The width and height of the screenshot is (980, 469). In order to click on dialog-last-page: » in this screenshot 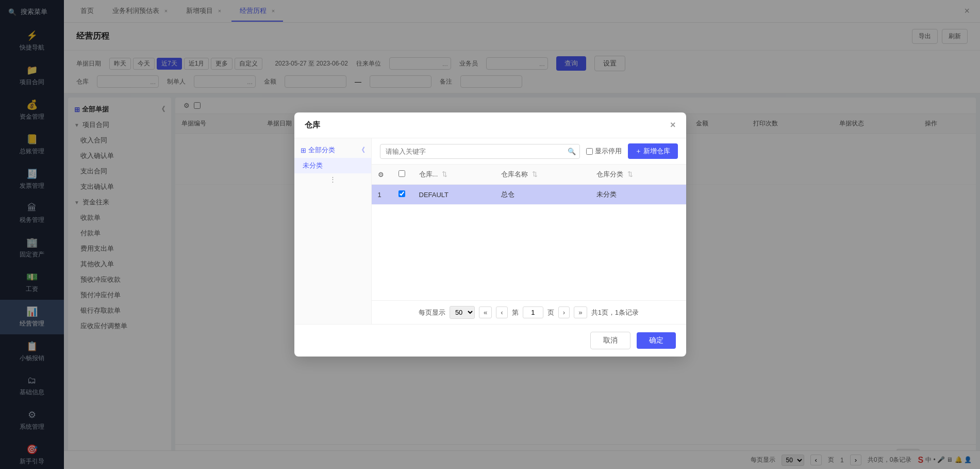, I will do `click(580, 313)`.